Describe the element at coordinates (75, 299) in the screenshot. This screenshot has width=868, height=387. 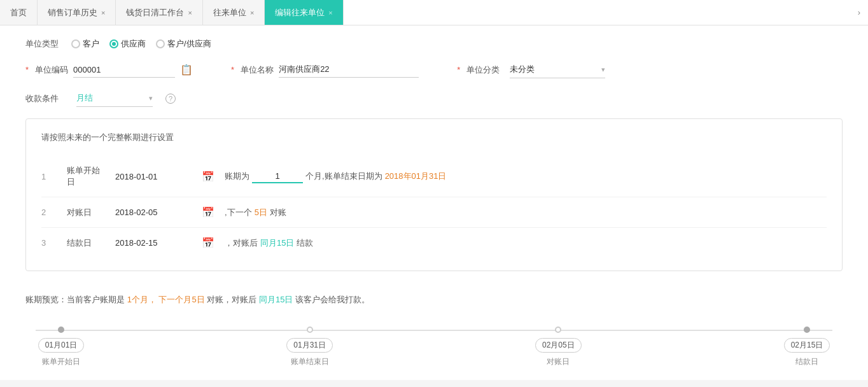
I see `preview-label: 账期预览：当前客户账期是` at that location.